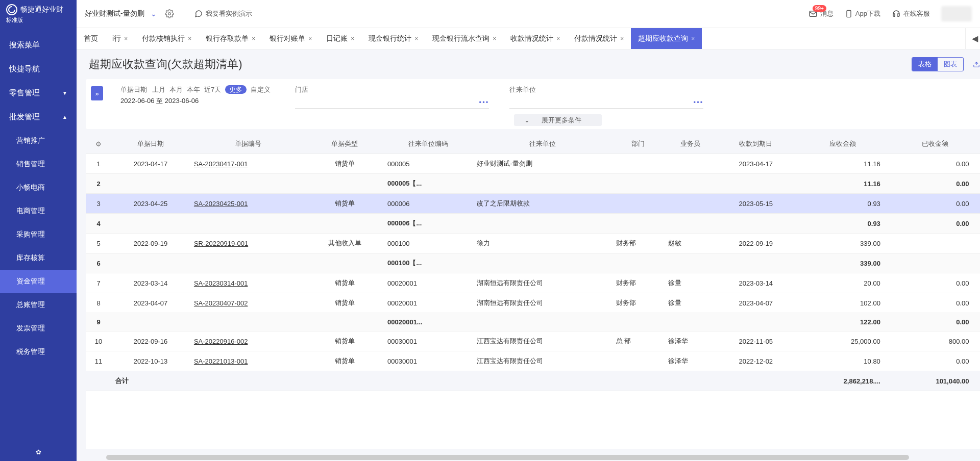 The width and height of the screenshot is (980, 461). What do you see at coordinates (533, 263) in the screenshot?
I see `table-row: 6000100【...339.00` at bounding box center [533, 263].